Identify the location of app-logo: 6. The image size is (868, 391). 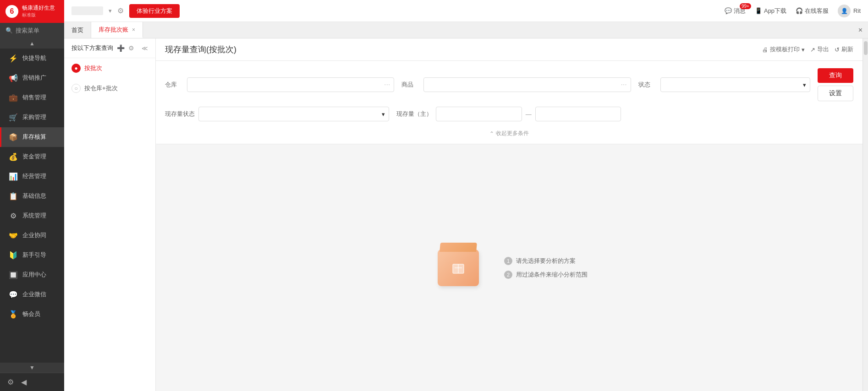
(12, 11).